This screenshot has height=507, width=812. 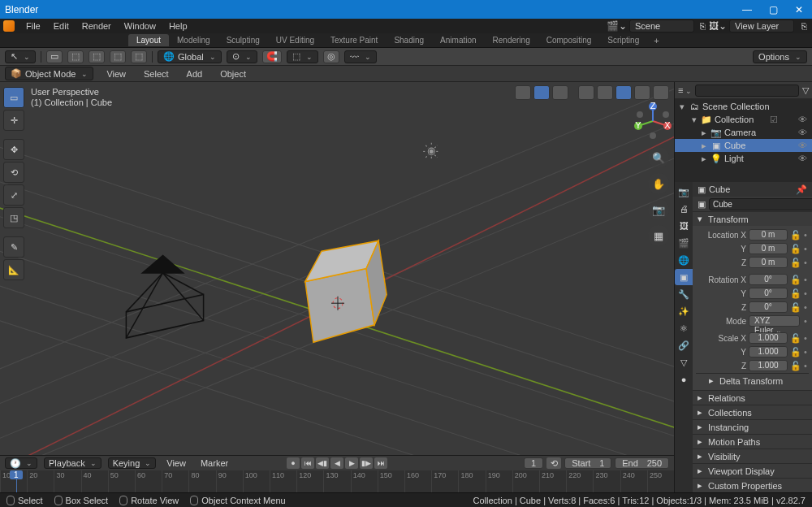 What do you see at coordinates (381, 463) in the screenshot?
I see `jump-end-button: ⏭` at bounding box center [381, 463].